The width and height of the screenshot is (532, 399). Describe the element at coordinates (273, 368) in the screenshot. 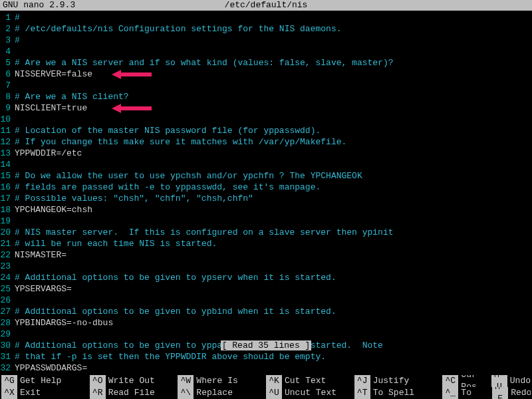

I see `code-line: YPPASSWDDARGS=` at that location.